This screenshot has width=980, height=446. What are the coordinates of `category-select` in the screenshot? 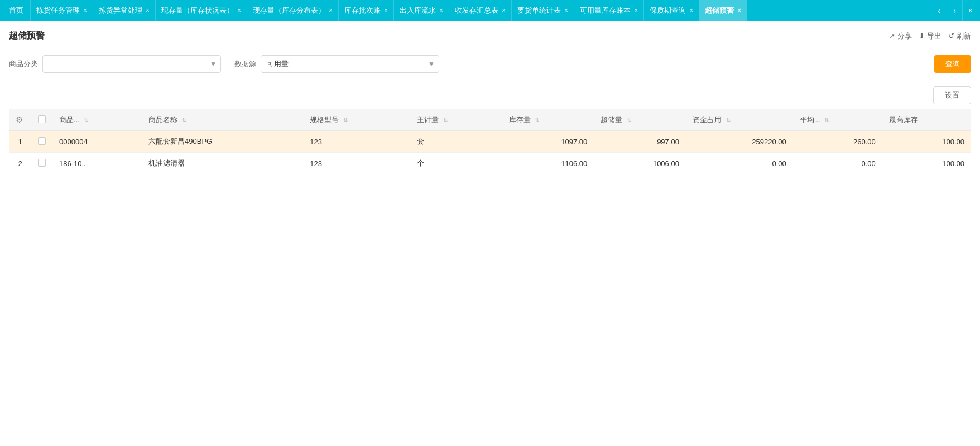 It's located at (132, 64).